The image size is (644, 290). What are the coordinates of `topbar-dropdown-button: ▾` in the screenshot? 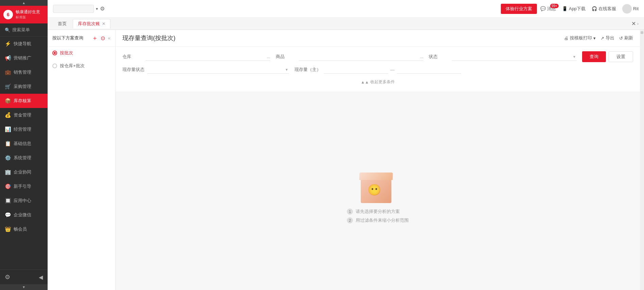 It's located at (97, 9).